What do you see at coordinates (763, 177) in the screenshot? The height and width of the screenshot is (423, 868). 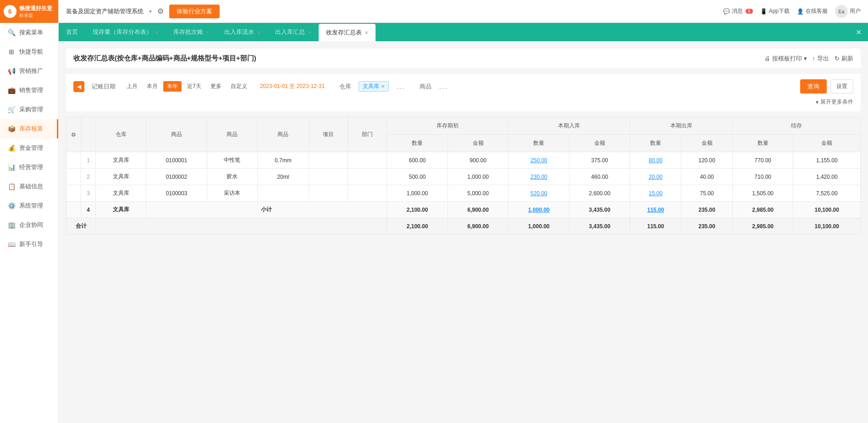 I see `row-bal-qty: 710.00` at bounding box center [763, 177].